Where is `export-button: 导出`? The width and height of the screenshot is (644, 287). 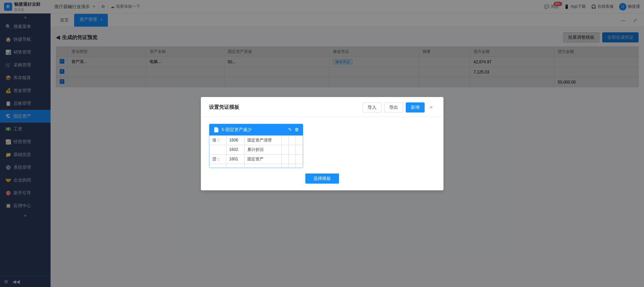 export-button: 导出 is located at coordinates (394, 107).